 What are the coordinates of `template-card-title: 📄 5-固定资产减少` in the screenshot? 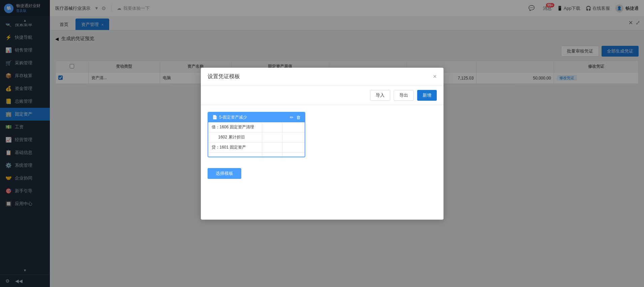 It's located at (230, 117).